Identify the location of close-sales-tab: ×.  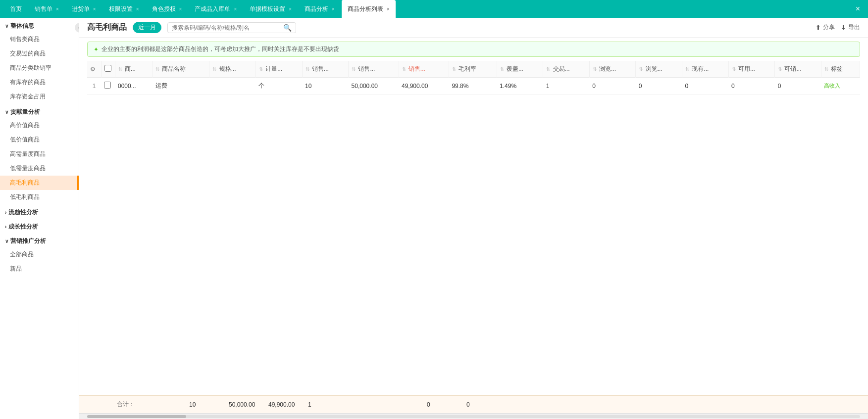
(57, 9).